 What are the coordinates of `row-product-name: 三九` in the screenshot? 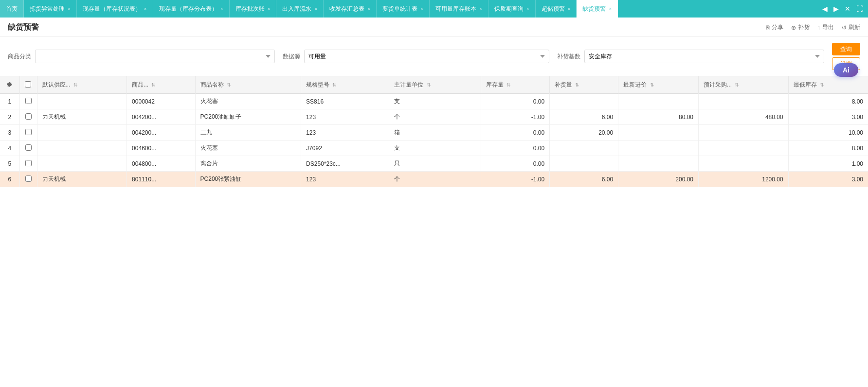 It's located at (248, 133).